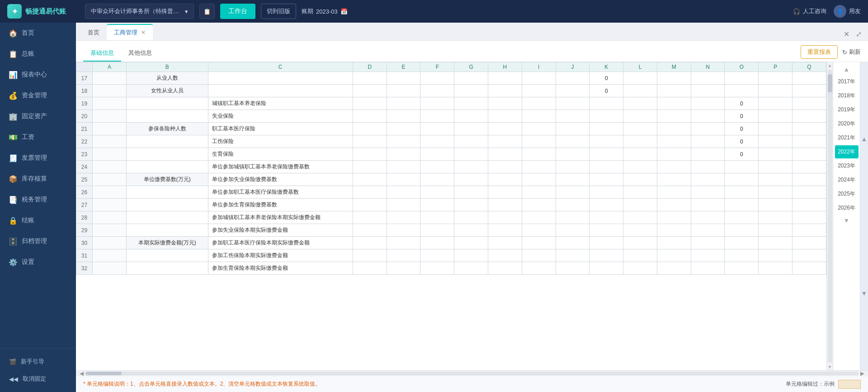  I want to click on year-2022: 2022年, so click(847, 152).